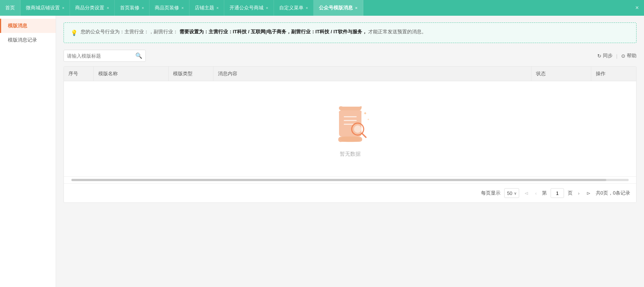 Image resolution: width=644 pixels, height=287 pixels. Describe the element at coordinates (191, 74) in the screenshot. I see `col-type: 模版类型` at that location.